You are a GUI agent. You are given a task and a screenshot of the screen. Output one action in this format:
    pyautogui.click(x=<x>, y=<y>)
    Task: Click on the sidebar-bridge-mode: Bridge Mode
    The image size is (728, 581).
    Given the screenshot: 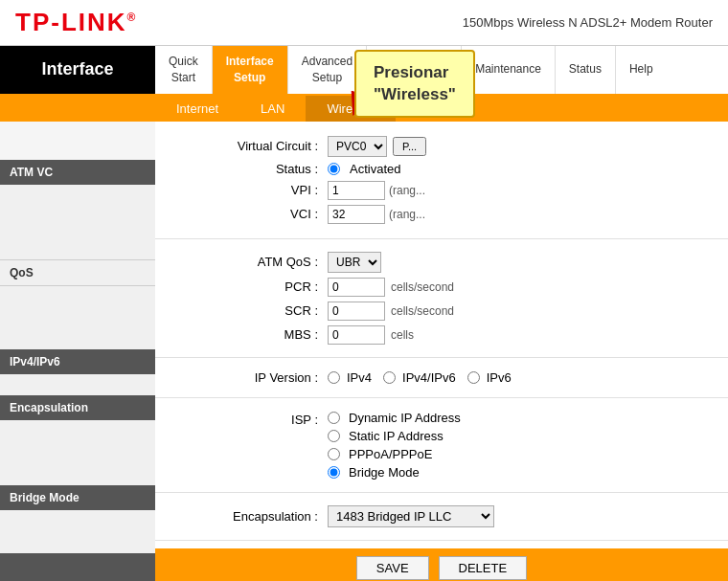 What is the action you would take?
    pyautogui.click(x=78, y=498)
    